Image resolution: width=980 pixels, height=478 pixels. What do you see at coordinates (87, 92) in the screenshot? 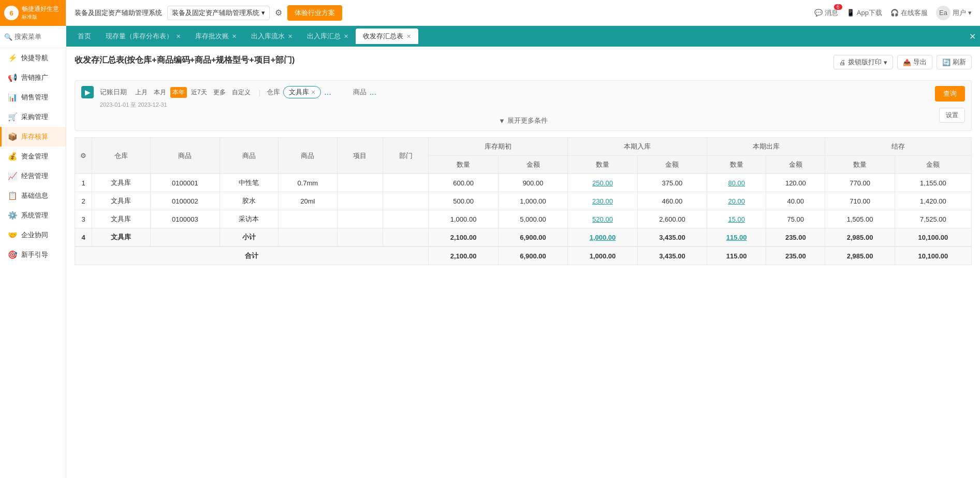
I see `filter-toggle-button: ▶` at bounding box center [87, 92].